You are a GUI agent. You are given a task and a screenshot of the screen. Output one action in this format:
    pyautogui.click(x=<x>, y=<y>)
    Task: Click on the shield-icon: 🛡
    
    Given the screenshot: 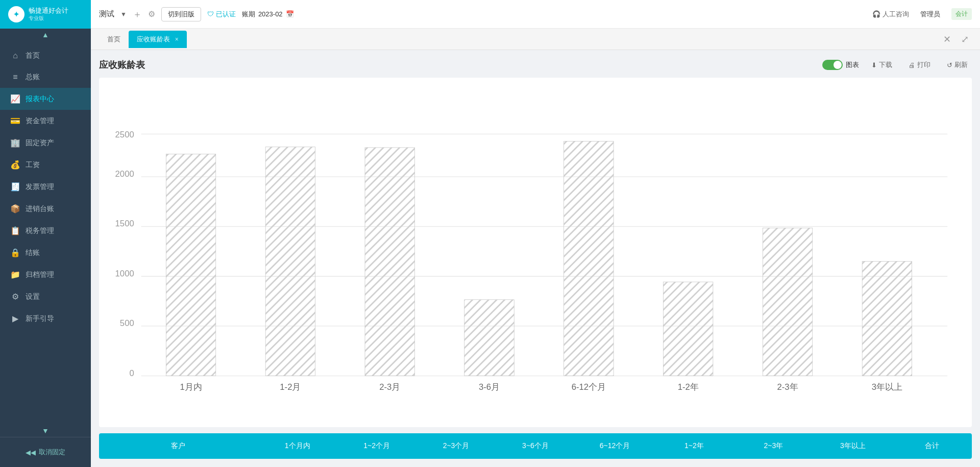 What is the action you would take?
    pyautogui.click(x=210, y=14)
    